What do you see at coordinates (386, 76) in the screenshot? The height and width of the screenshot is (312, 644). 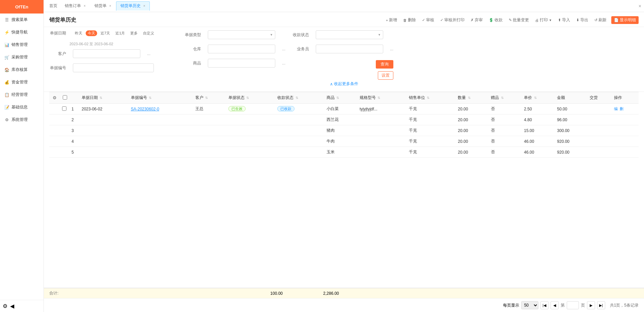 I see `filter-settings-button: 设置` at bounding box center [386, 76].